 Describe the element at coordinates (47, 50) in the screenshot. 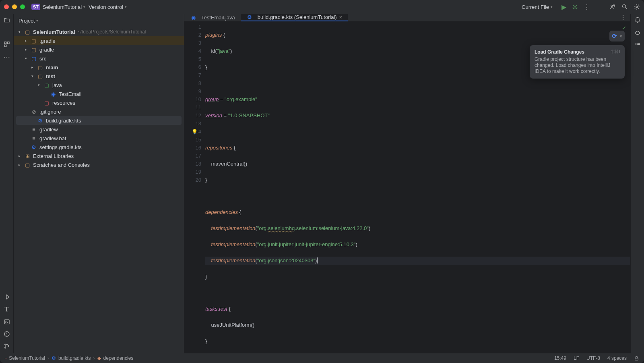

I see `tree-label: gradle` at that location.